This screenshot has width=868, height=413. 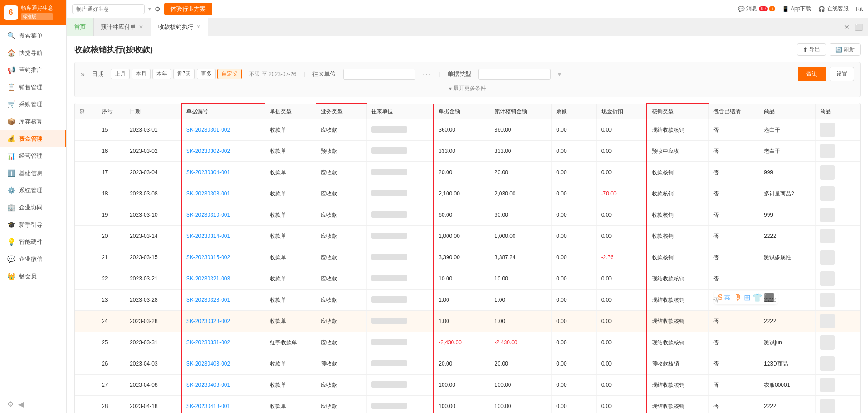 What do you see at coordinates (31, 139) in the screenshot?
I see `sidebar-item-label-finance: 资金管理` at bounding box center [31, 139].